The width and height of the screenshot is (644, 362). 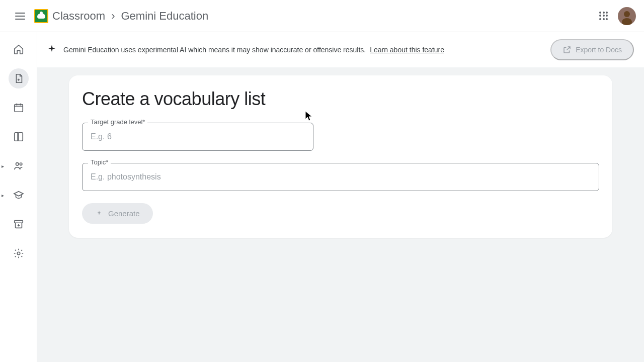 I want to click on sidebar-gemini, so click(x=19, y=78).